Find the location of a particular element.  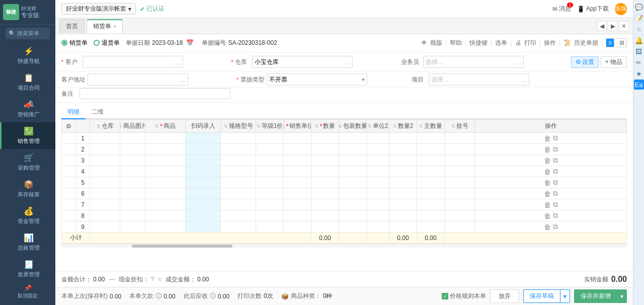

help-icon: ? is located at coordinates (152, 279).